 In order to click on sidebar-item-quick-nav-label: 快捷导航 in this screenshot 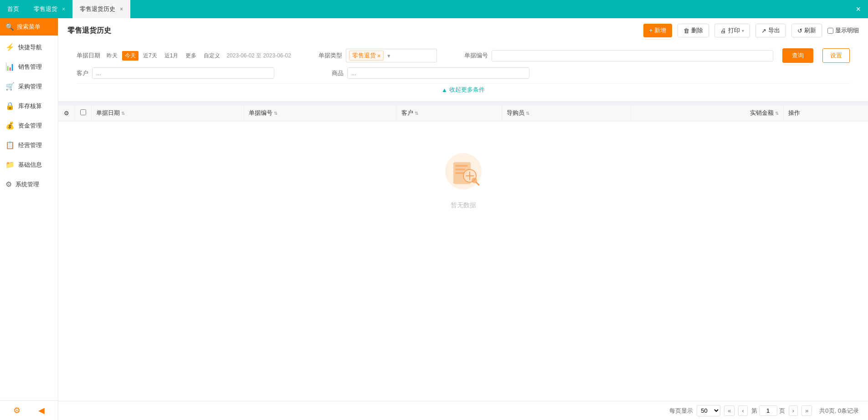, I will do `click(30, 47)`.